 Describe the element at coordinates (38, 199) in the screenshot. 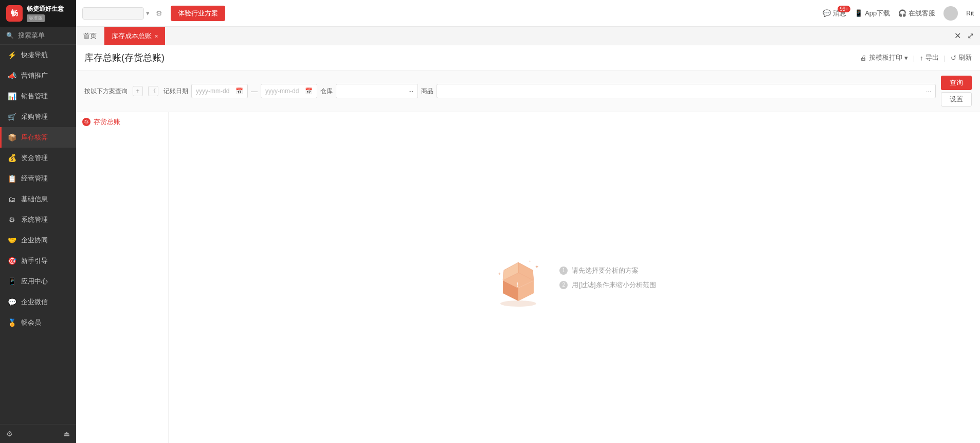

I see `sidebar-item-basics: 🗂 基础信息` at that location.